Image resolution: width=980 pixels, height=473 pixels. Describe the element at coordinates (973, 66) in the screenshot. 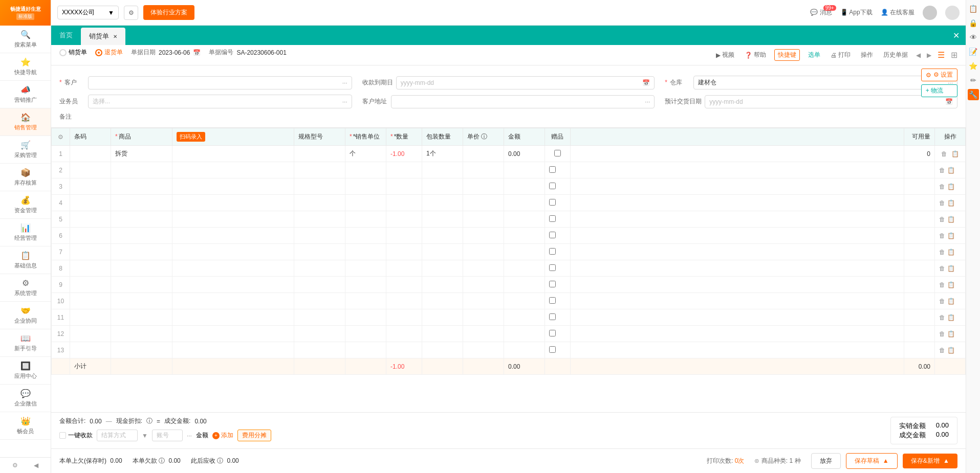

I see `right-icon-5: ⭐` at that location.